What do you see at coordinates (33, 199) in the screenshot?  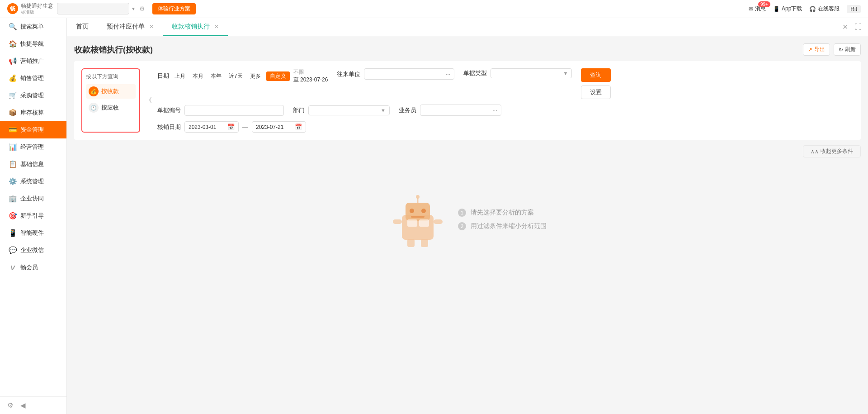 I see `sidebar-item-cooperation: 🏢 企业协同` at bounding box center [33, 199].